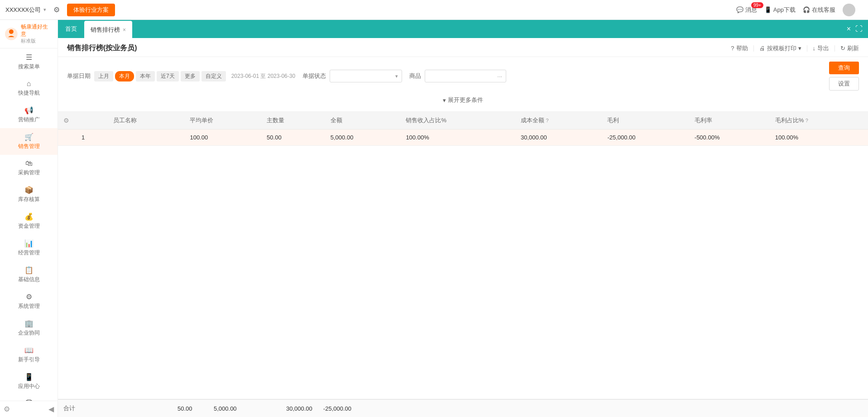 The width and height of the screenshot is (868, 417). Describe the element at coordinates (29, 195) in the screenshot. I see `sidebar-item-inventory: 📦 库存核算` at that location.